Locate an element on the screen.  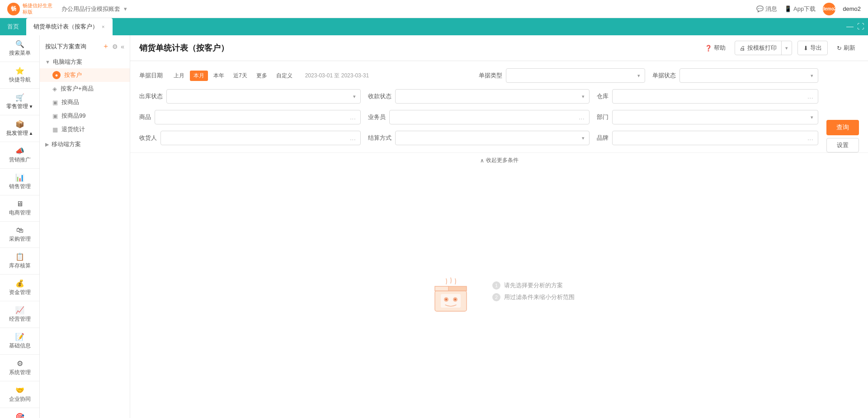
by-customer-product-icon: ◈ is located at coordinates (55, 89).